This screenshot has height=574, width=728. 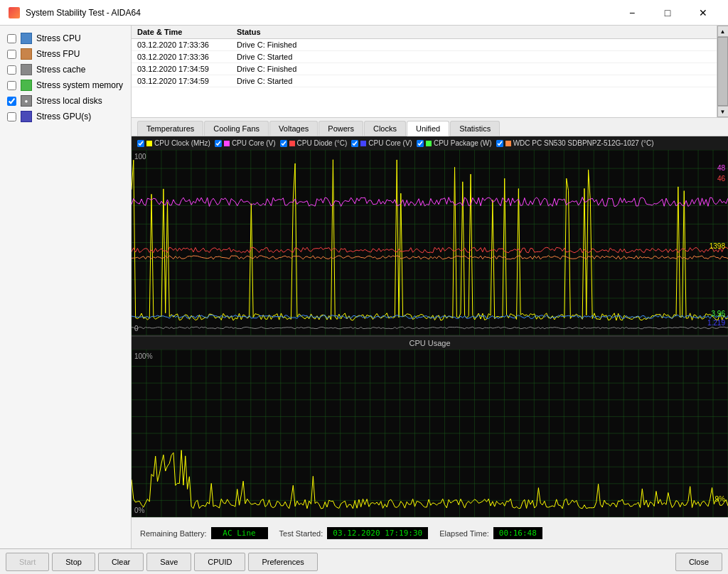 I want to click on log-col-date: Date & Time, so click(x=187, y=32).